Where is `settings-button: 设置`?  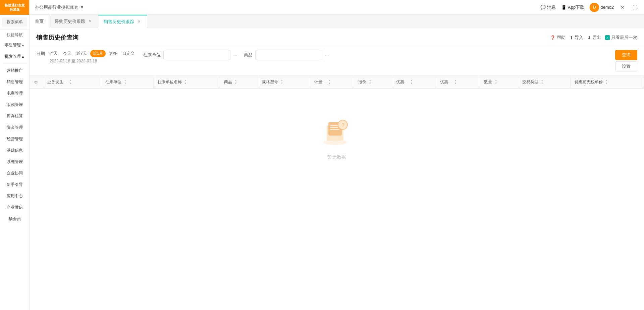
settings-button: 设置 is located at coordinates (626, 66).